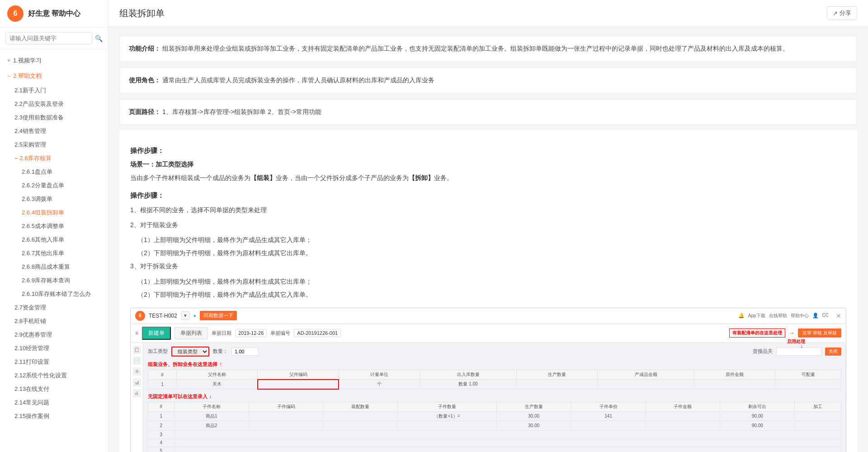 The height and width of the screenshot is (452, 868). Describe the element at coordinates (792, 333) in the screenshot. I see `ss-arrow-right: →` at that location.